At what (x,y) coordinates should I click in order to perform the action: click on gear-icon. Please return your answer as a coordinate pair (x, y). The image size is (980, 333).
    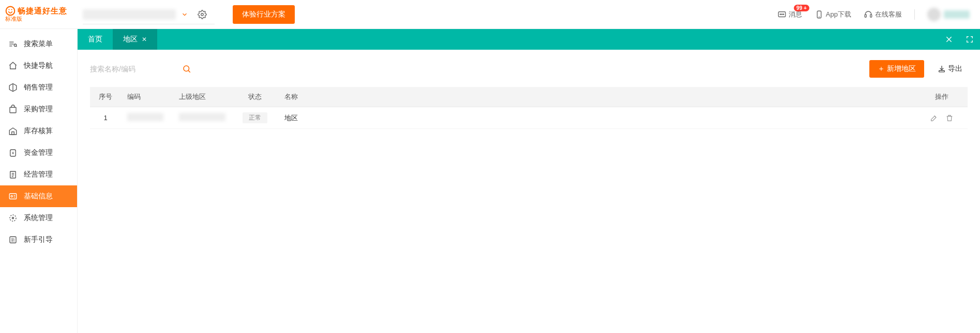
    Looking at the image, I should click on (202, 15).